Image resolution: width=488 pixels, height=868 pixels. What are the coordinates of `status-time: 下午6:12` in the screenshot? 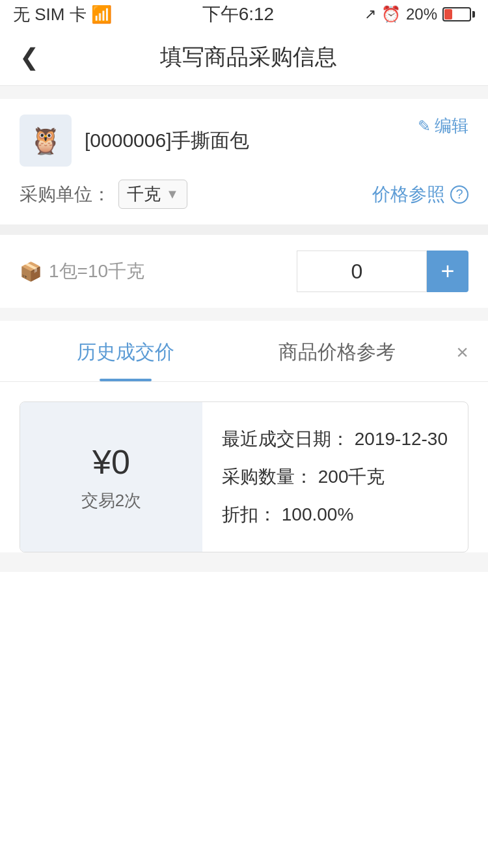 It's located at (238, 14).